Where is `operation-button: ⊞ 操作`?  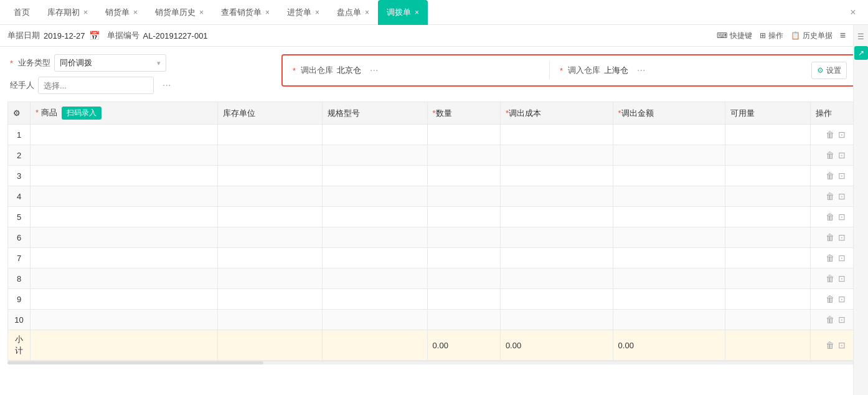 operation-button: ⊞ 操作 is located at coordinates (771, 36).